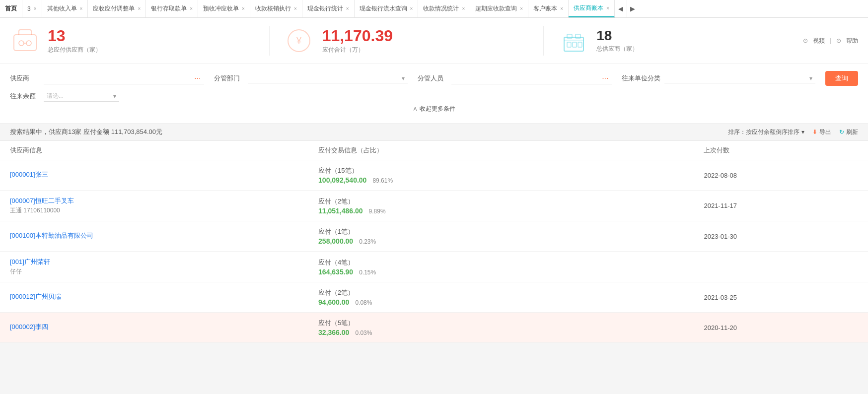 Image resolution: width=868 pixels, height=394 pixels. I want to click on nav-arrow-left: ◀, so click(621, 9).